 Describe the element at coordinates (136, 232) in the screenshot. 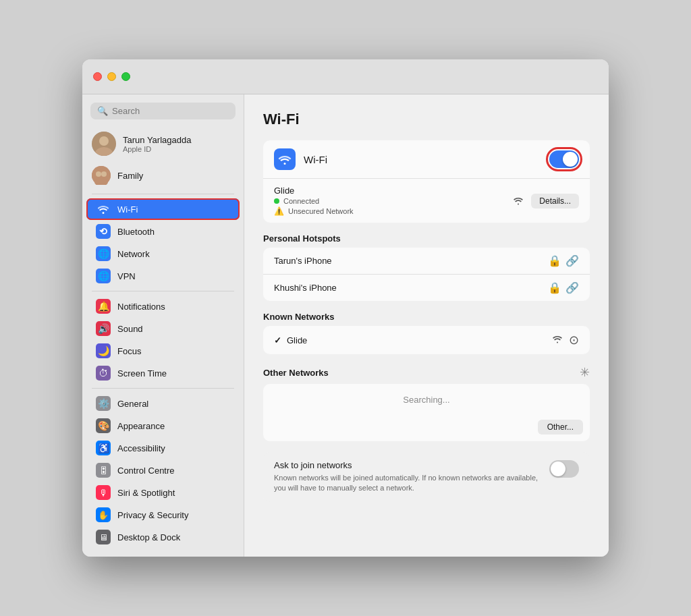

I see `sidebar-label-bluetooth: Bluetooth` at that location.